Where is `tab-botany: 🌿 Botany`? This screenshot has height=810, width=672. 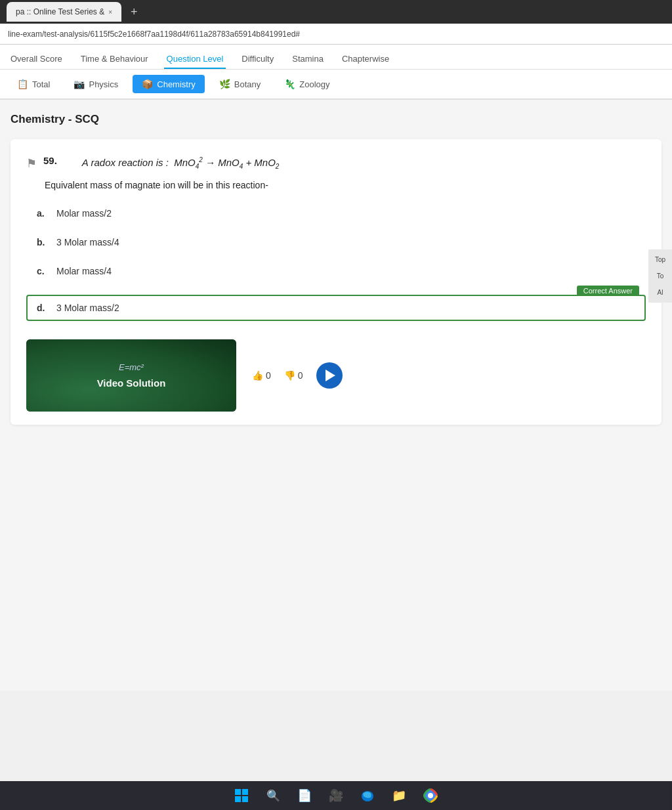 tab-botany: 🌿 Botany is located at coordinates (240, 84).